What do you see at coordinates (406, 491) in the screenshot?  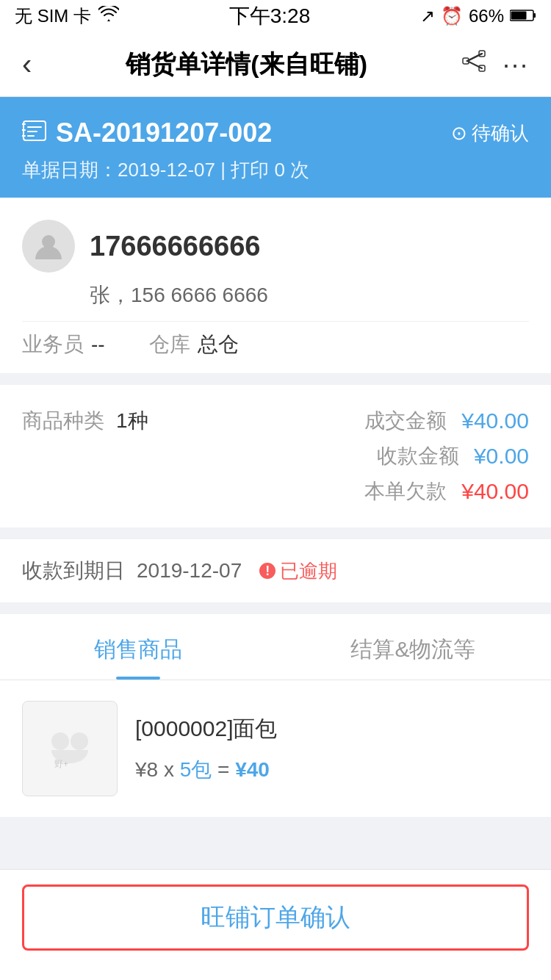 I see `owed-label: 本单欠款` at bounding box center [406, 491].